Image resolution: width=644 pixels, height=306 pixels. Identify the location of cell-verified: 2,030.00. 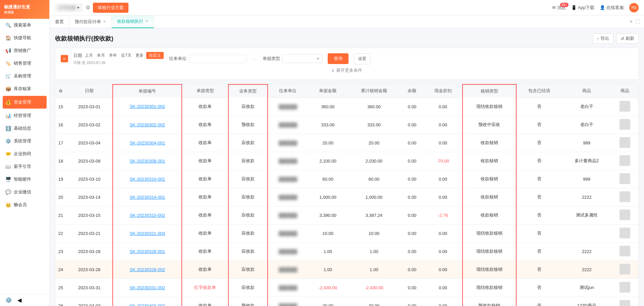
(374, 161).